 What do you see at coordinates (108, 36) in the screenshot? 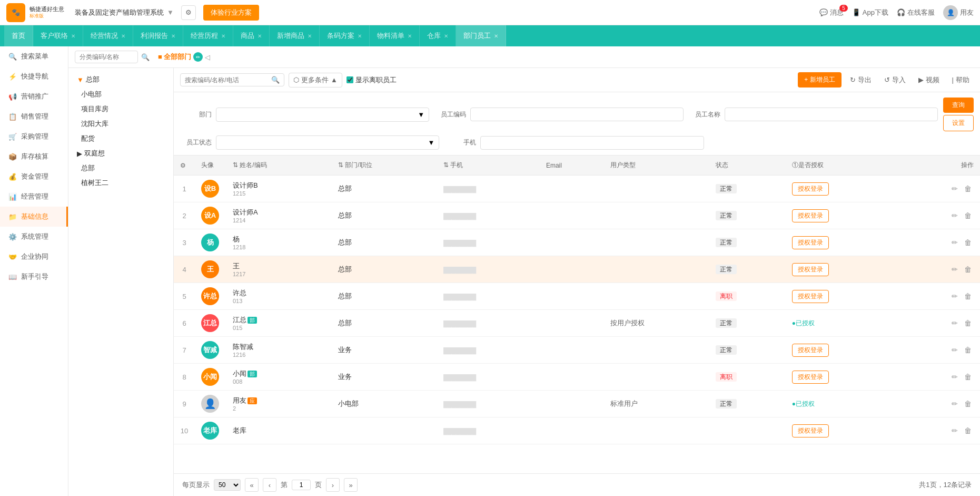
I see `tab-operation: 经营情况 ✕` at bounding box center [108, 36].